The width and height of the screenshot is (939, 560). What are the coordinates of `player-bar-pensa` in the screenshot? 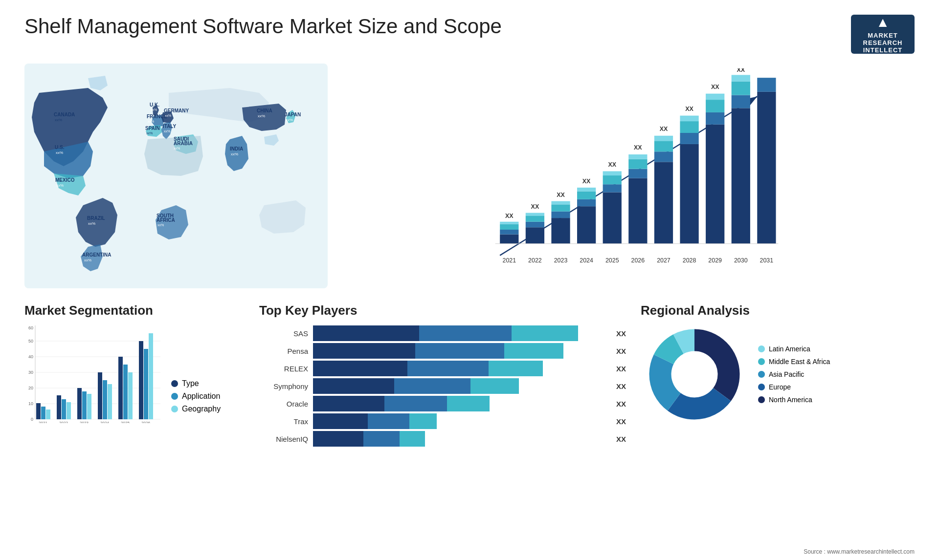 It's located at (460, 351).